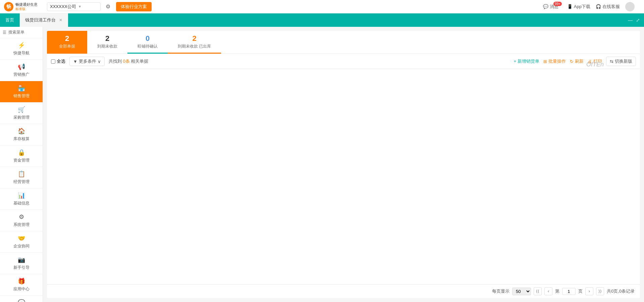 This screenshot has width=644, height=302. Describe the element at coordinates (21, 300) in the screenshot. I see `wecom-icon: 💬` at that location.